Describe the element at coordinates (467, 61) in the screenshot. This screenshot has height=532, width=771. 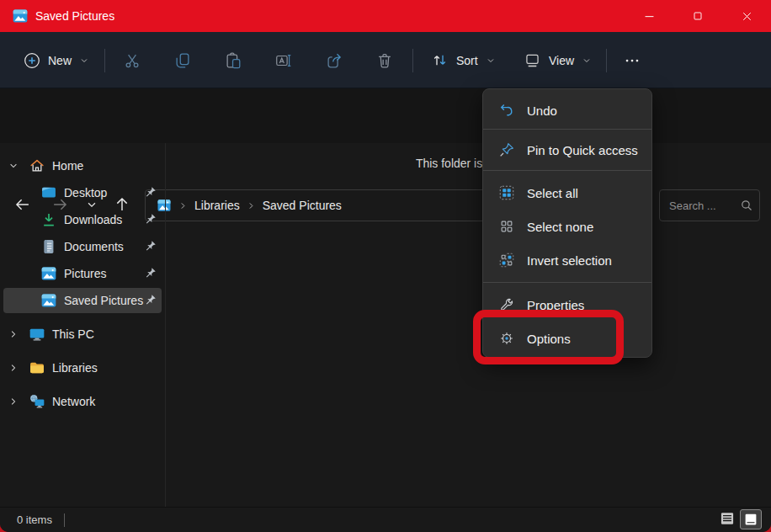
I see `sort-button-label: Sort` at that location.